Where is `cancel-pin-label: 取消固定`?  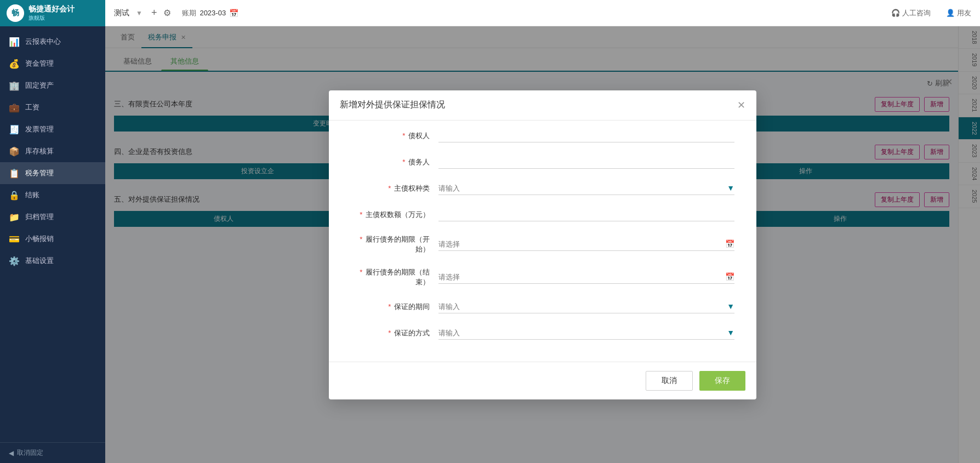 cancel-pin-label: 取消固定 is located at coordinates (30, 453).